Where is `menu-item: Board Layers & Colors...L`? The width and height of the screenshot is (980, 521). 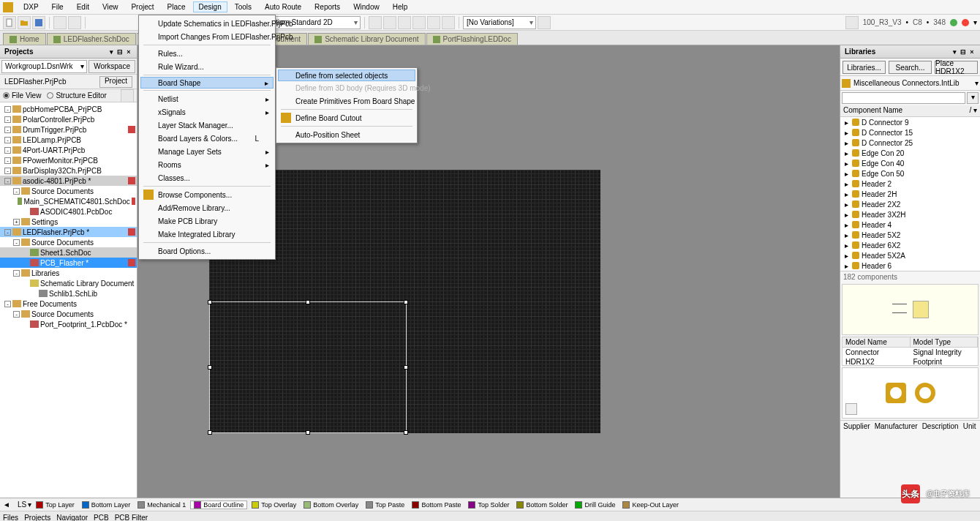
menu-item: Board Layers & Colors...L is located at coordinates (207, 138).